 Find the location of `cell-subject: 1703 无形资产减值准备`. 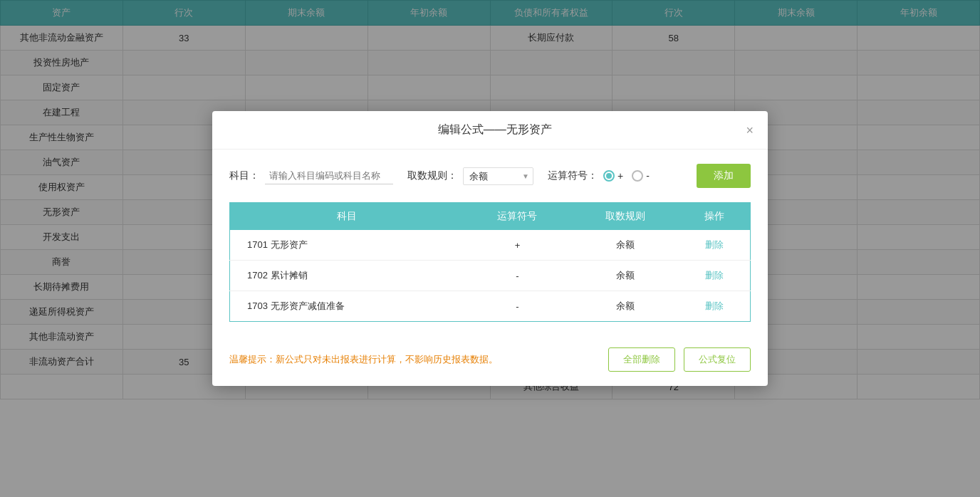

cell-subject: 1703 无形资产减值准备 is located at coordinates (347, 306).